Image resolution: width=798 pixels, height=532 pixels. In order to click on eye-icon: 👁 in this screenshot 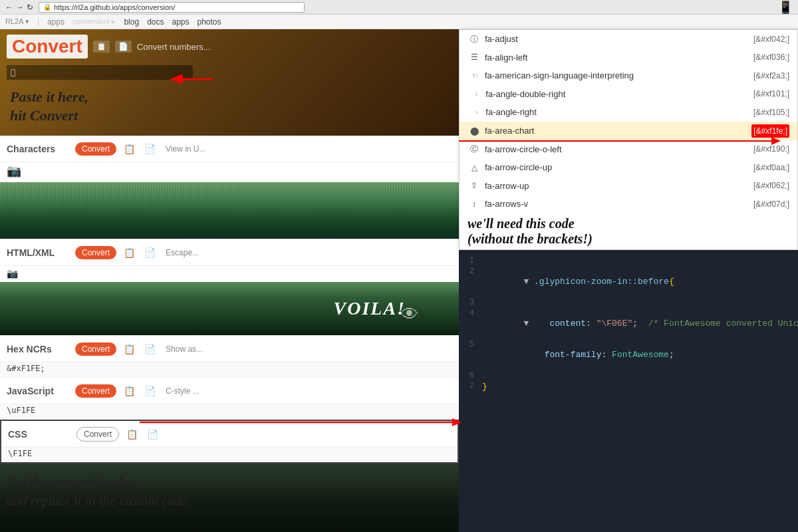, I will do `click(410, 314)`.